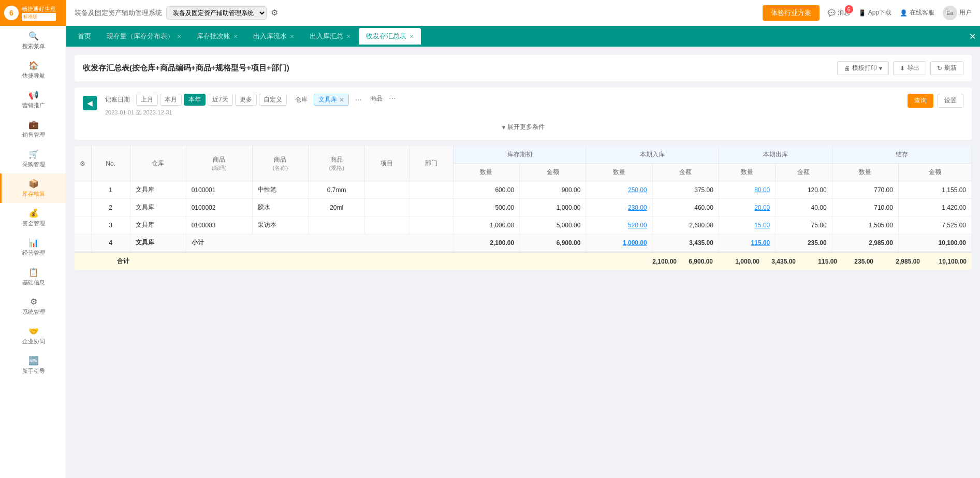  What do you see at coordinates (342, 100) in the screenshot?
I see `warehouse-tag-close: ✕` at bounding box center [342, 100].